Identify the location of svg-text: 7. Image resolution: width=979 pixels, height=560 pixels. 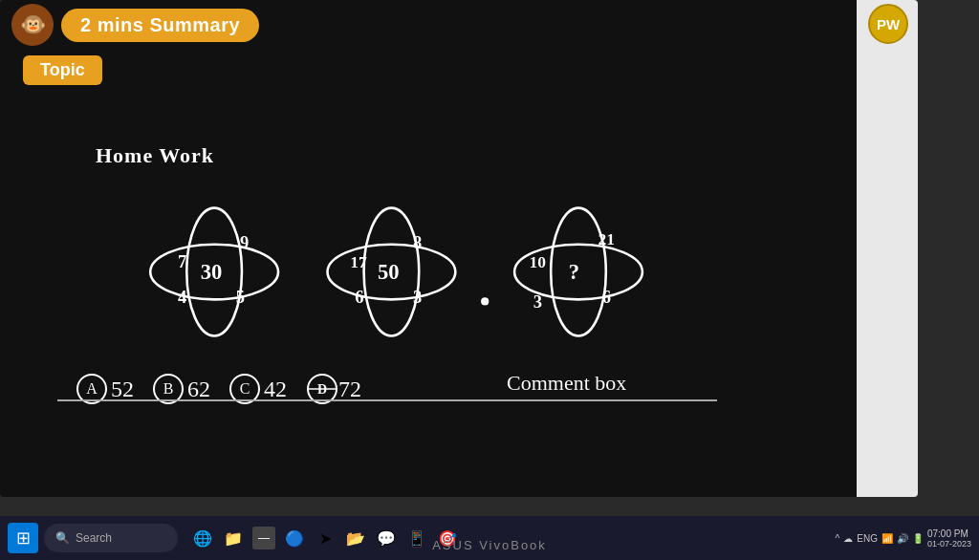
(182, 262).